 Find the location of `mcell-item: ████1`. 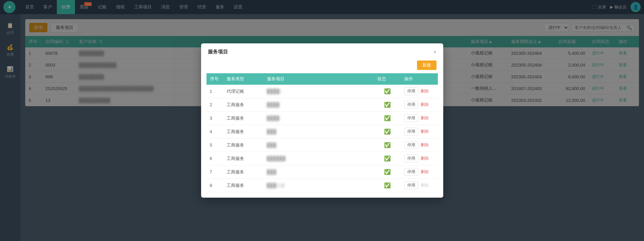

mcell-item: ████1 is located at coordinates (319, 91).